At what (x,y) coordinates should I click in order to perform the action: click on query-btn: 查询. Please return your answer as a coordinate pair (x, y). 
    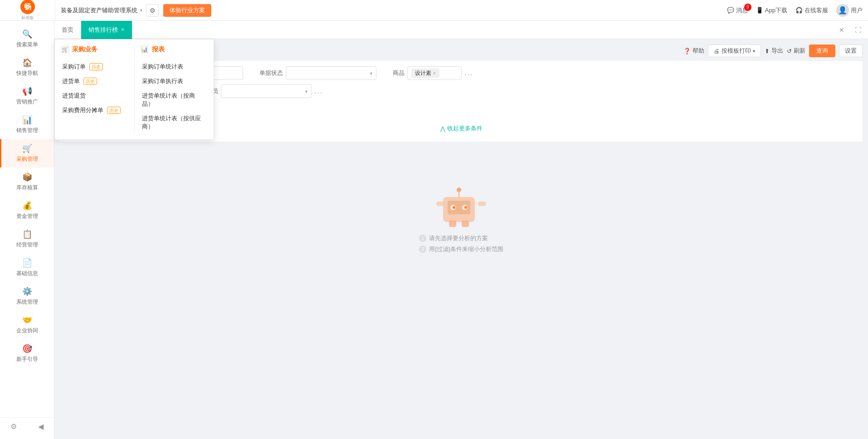
    Looking at the image, I should click on (822, 51).